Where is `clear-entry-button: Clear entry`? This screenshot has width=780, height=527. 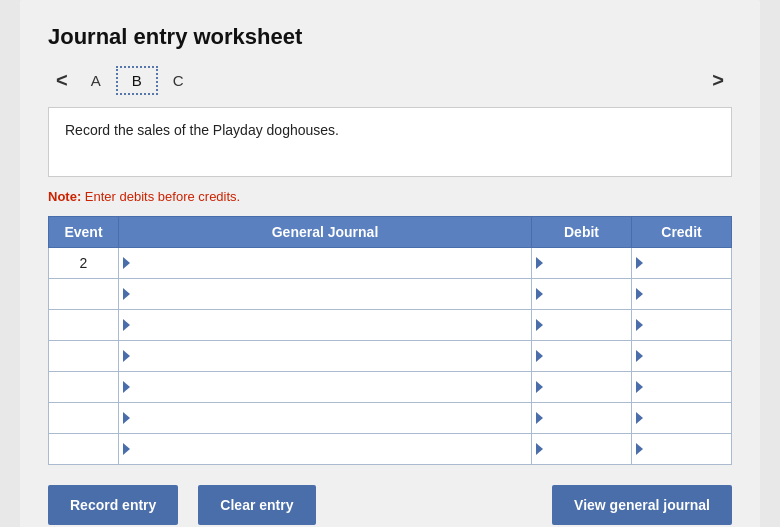
clear-entry-button: Clear entry is located at coordinates (256, 505).